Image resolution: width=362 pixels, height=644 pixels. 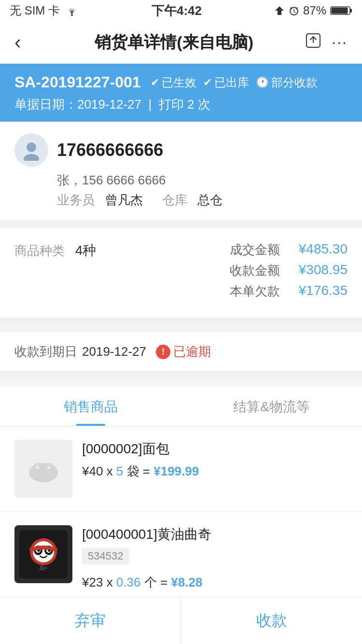 I want to click on tabs-section: 销售商品 结算&物流等, so click(x=181, y=406).